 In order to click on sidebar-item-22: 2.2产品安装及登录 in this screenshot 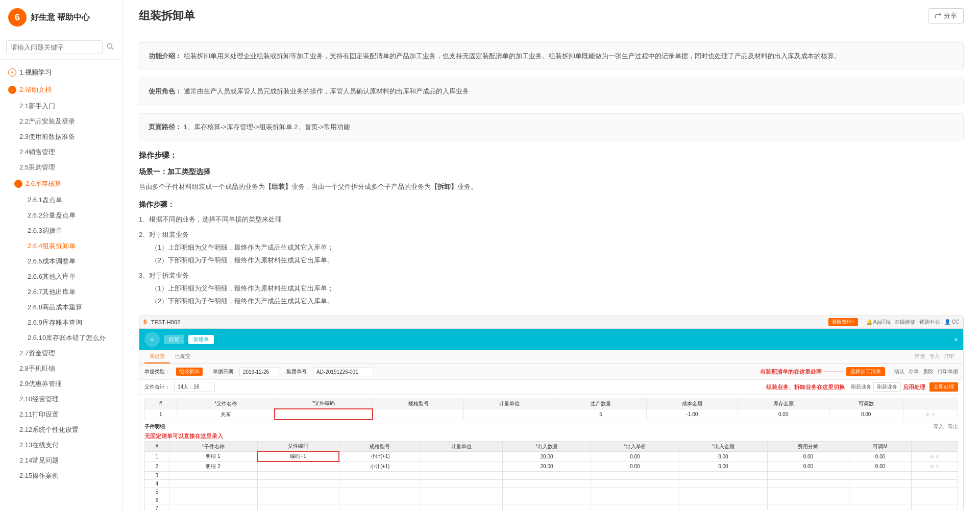, I will do `click(61, 122)`.